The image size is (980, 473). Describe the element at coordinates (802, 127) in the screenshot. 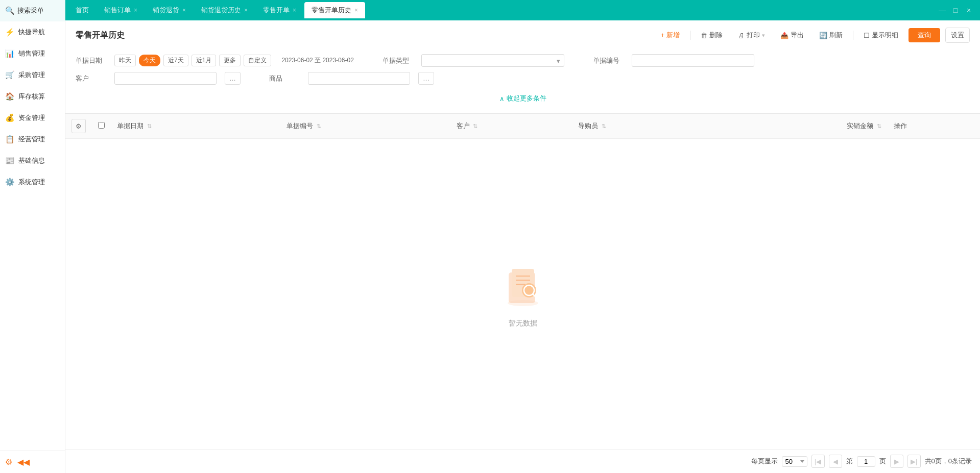

I see `col-amount: 实销金额 ⇅` at that location.